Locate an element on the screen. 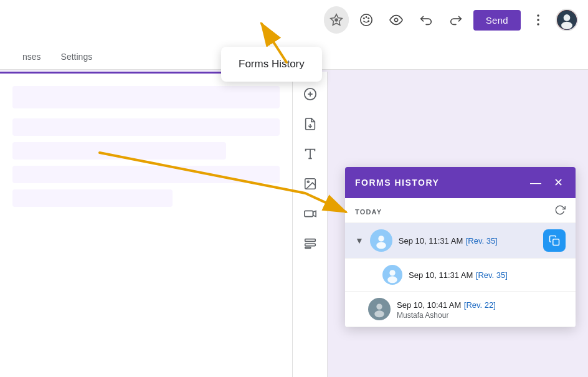  preview-button is located at coordinates (396, 20).